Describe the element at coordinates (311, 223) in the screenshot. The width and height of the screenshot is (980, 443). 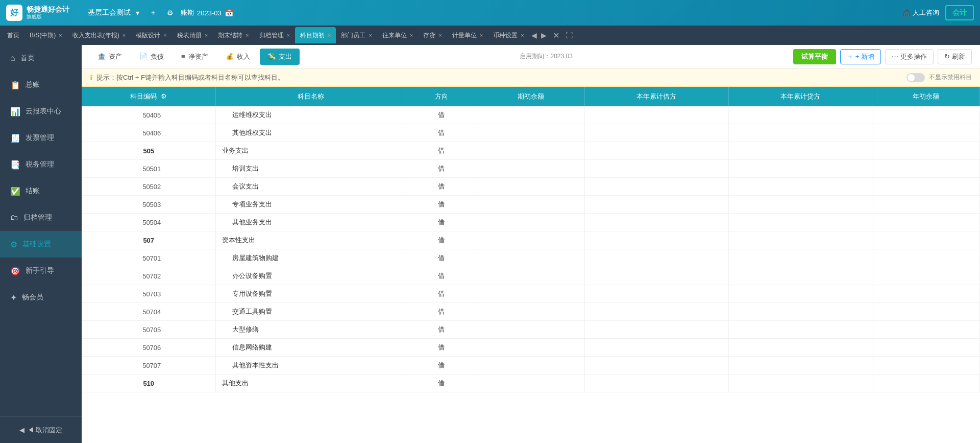
I see `cell-name: 其他业务支出` at that location.